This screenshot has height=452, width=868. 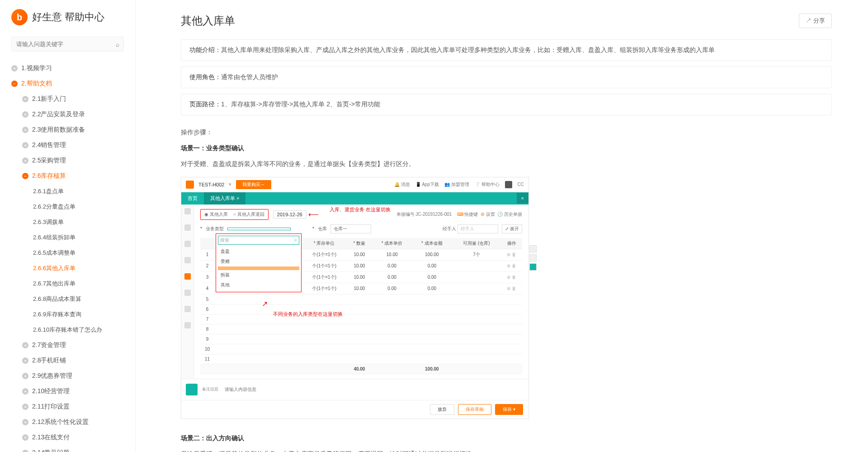 What do you see at coordinates (290, 214) in the screenshot?
I see `date-field: 2019-12-26` at bounding box center [290, 214].